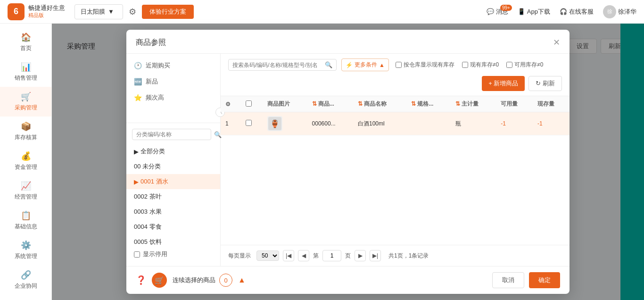  I want to click on product-table: ⚙ 商品图片, so click(395, 116).